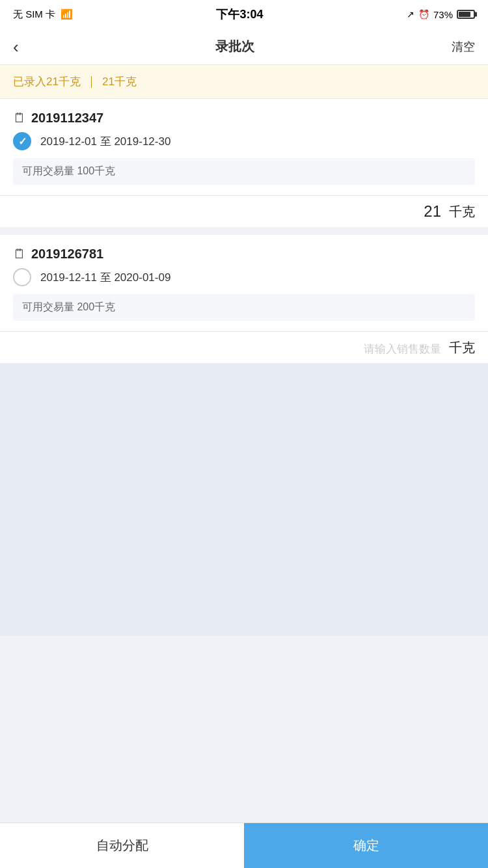  What do you see at coordinates (22, 142) in the screenshot?
I see `check-icon-1: ✓` at bounding box center [22, 142].